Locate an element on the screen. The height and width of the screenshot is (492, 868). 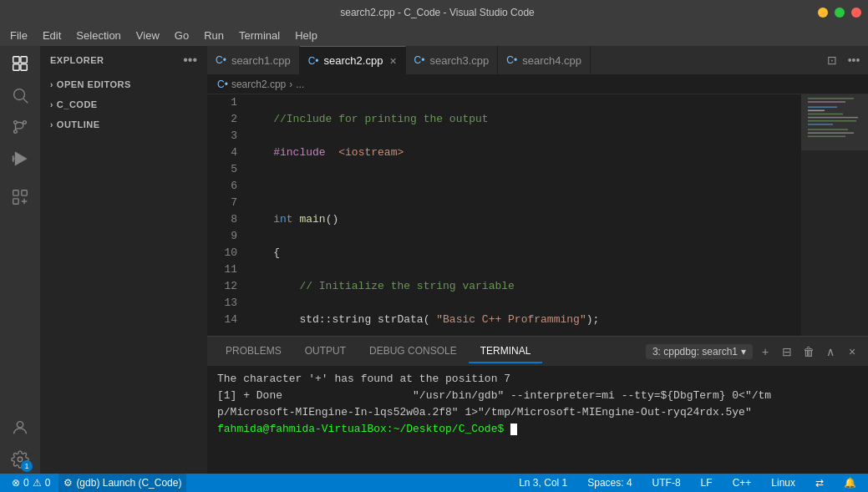
explorer-activity-icon is located at coordinates (20, 63).